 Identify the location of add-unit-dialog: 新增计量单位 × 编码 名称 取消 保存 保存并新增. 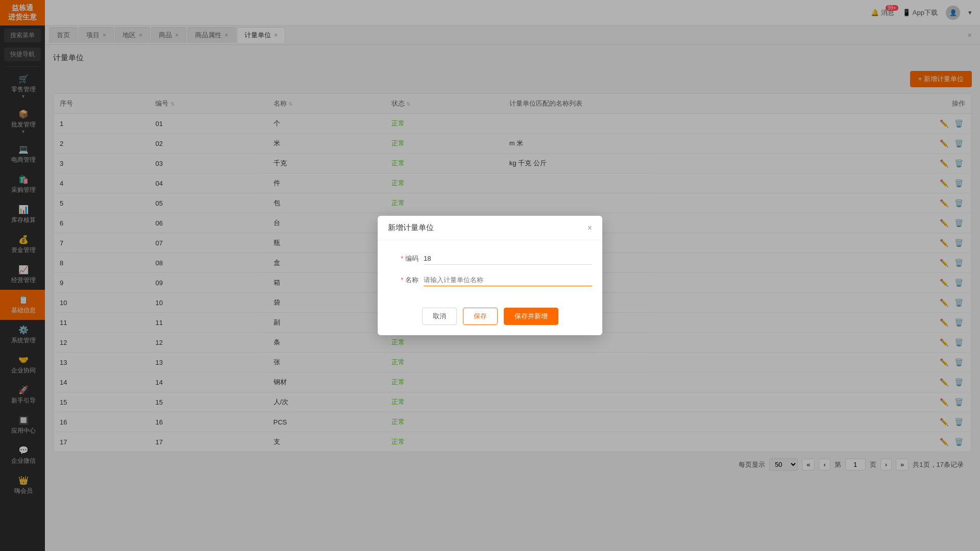
(490, 276).